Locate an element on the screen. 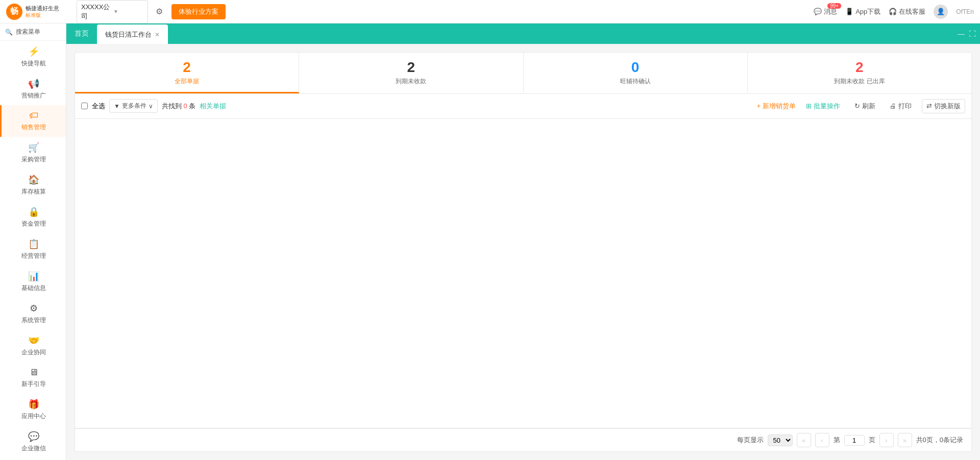 The image size is (980, 460). search-menu-button: 🔍 搜索菜单 is located at coordinates (33, 32).